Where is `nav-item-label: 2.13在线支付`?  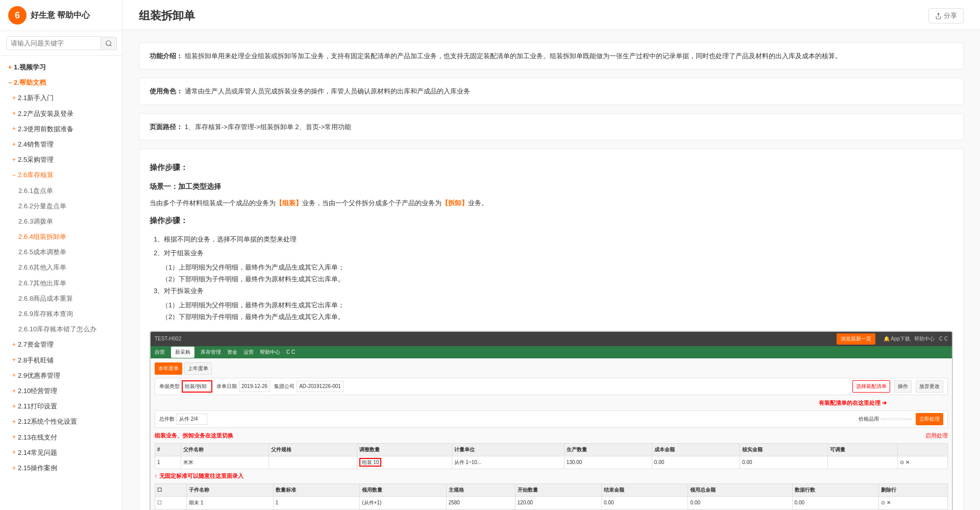 nav-item-label: 2.13在线支付 is located at coordinates (38, 438).